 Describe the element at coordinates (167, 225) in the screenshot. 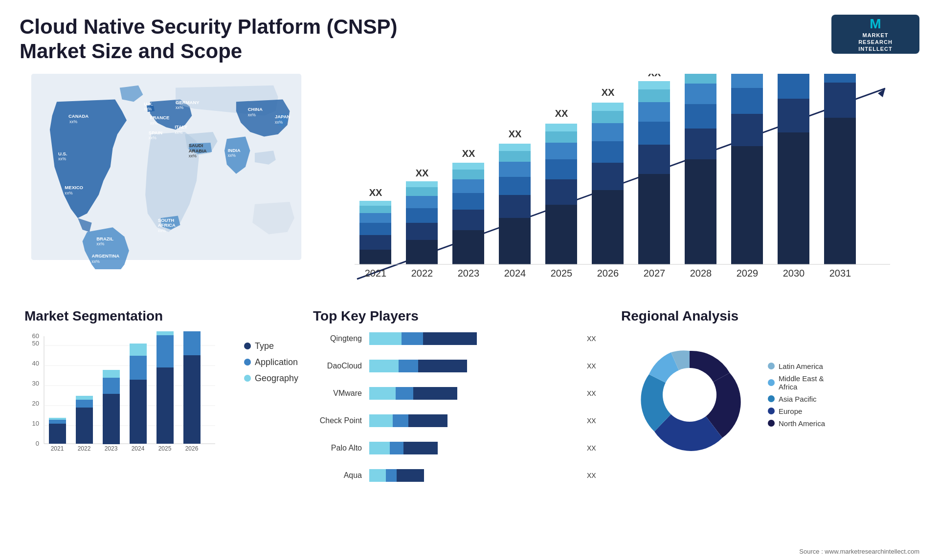

I see `svg-text: AFRICA` at that location.